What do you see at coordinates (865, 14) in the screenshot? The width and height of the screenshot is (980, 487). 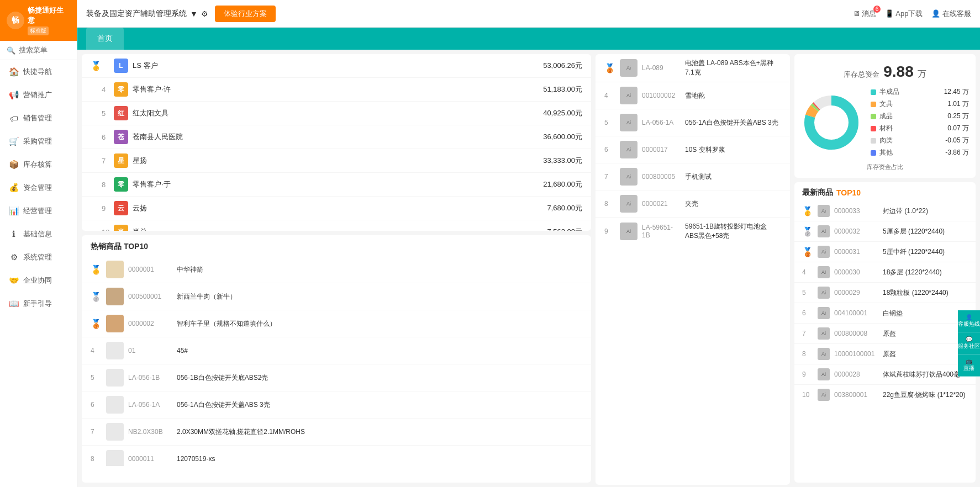 I see `message-badge: 🖥 消息 6` at bounding box center [865, 14].